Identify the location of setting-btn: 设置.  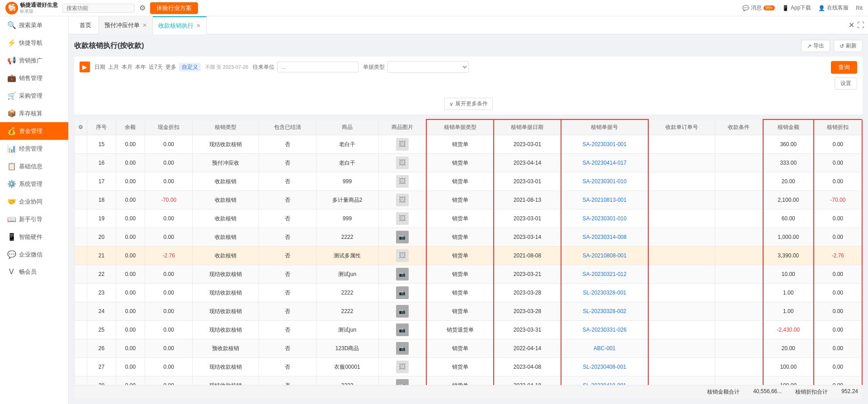
(846, 83).